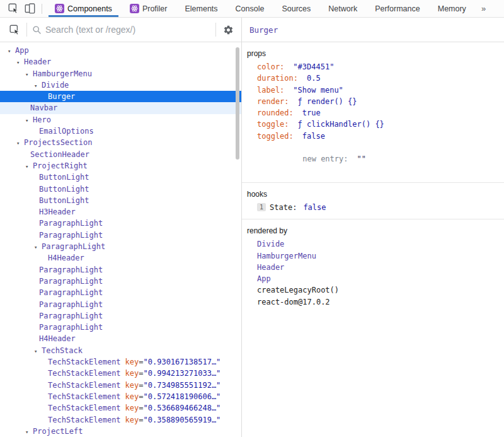  I want to click on search-input, so click(127, 30).